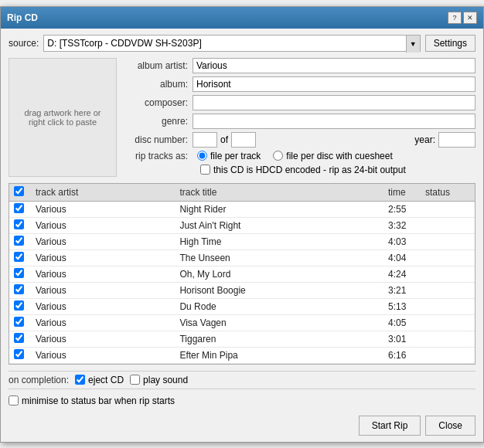 The height and width of the screenshot is (448, 484). What do you see at coordinates (244, 140) in the screenshot?
I see `disc-of-input` at bounding box center [244, 140].